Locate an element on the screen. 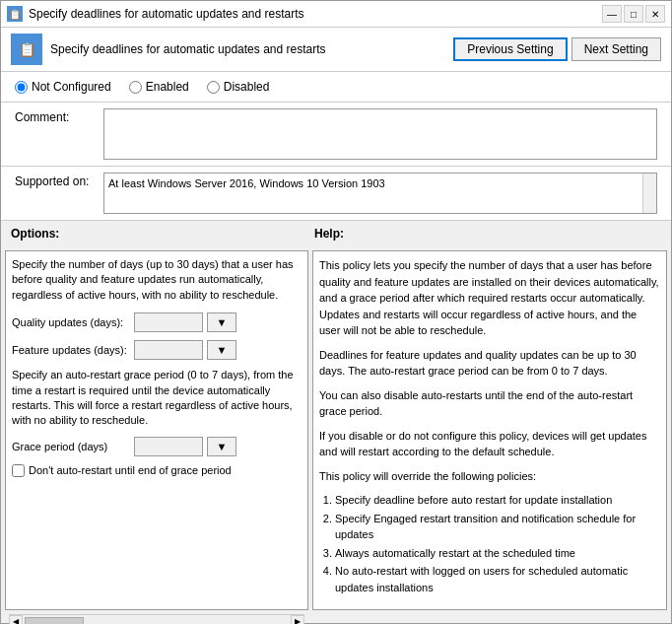 This screenshot has height=624, width=672. help-list-item-4: No auto-restart with logged on users for… is located at coordinates (498, 580).